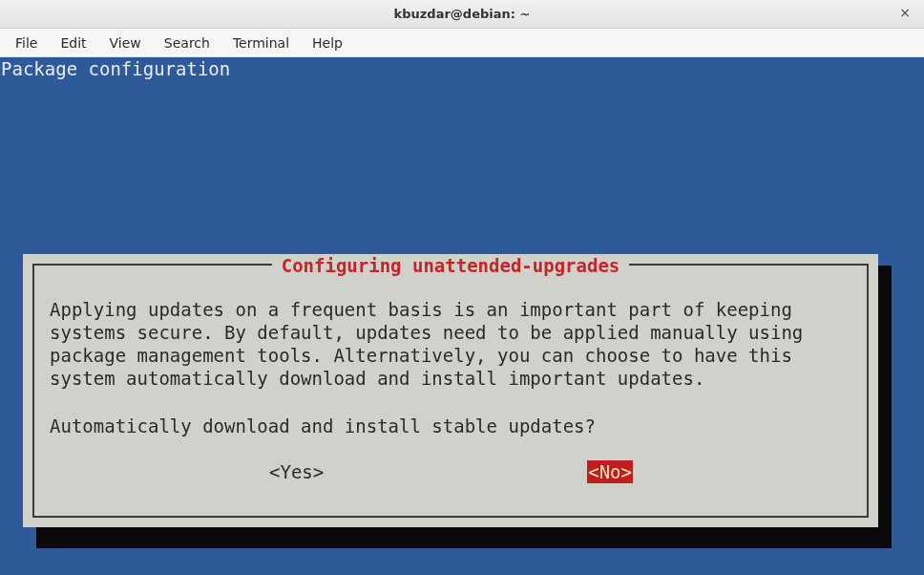 The height and width of the screenshot is (575, 924). What do you see at coordinates (905, 12) in the screenshot?
I see `close-icon: ×` at bounding box center [905, 12].